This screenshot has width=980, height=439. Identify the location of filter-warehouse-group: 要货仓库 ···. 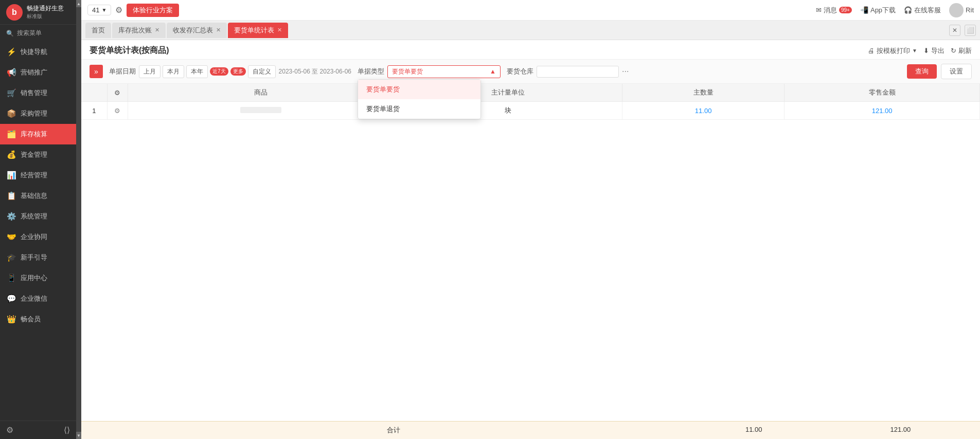
(568, 72).